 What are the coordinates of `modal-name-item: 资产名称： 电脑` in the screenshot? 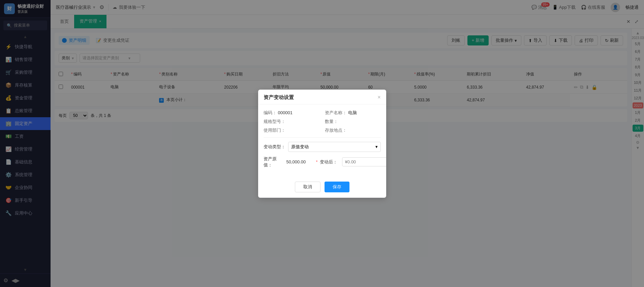 It's located at (353, 113).